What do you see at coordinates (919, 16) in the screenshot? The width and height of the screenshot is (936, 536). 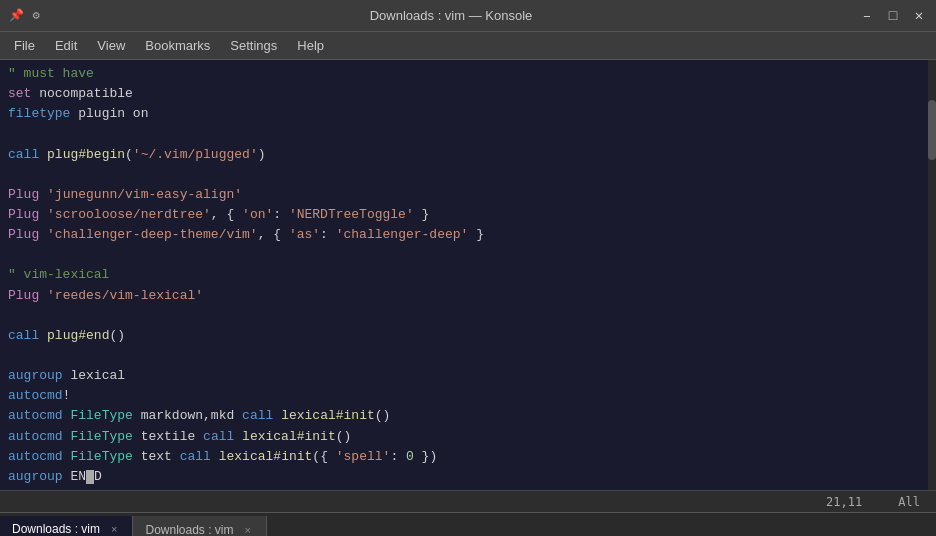 I see `close-button: ✕` at bounding box center [919, 16].